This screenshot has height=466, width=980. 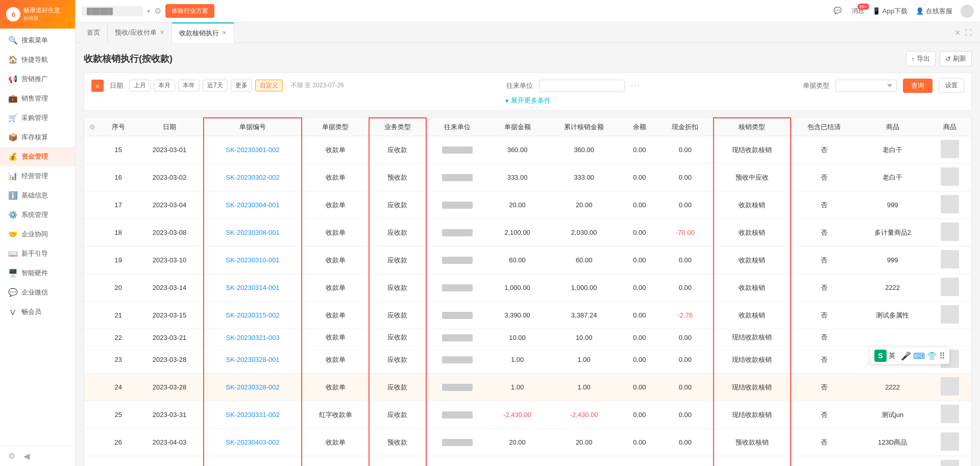 What do you see at coordinates (253, 260) in the screenshot?
I see `bill-no-link: SK-20230310-001` at bounding box center [253, 260].